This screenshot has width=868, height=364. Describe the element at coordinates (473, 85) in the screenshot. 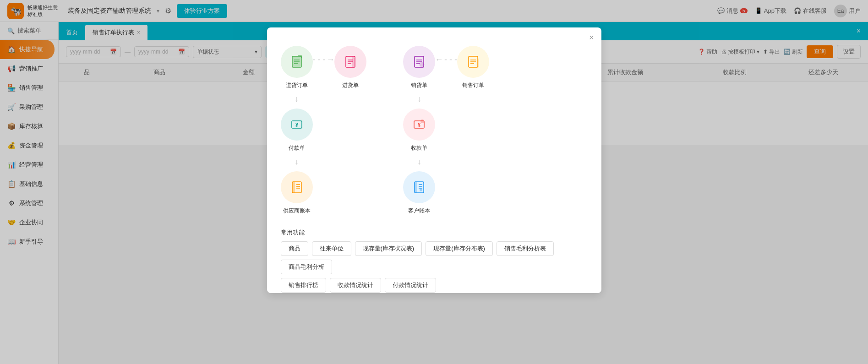

I see `sales-order-label: 销售订单` at that location.